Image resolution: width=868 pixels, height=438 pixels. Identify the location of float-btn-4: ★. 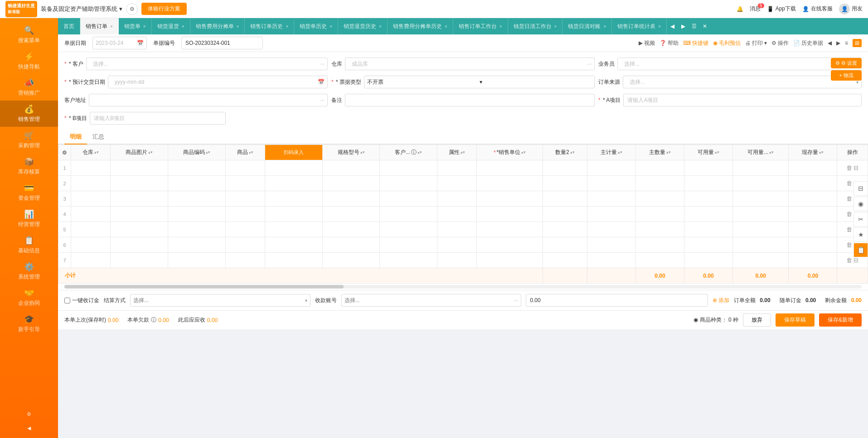
(861, 235).